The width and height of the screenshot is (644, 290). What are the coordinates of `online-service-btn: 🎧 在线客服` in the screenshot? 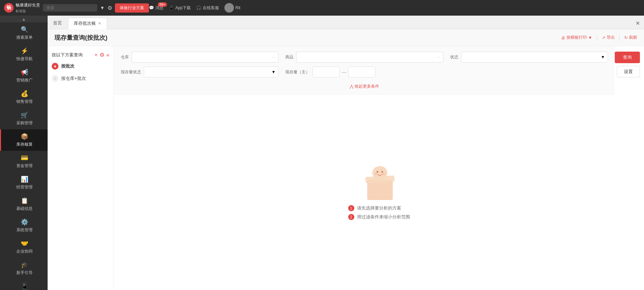 It's located at (207, 8).